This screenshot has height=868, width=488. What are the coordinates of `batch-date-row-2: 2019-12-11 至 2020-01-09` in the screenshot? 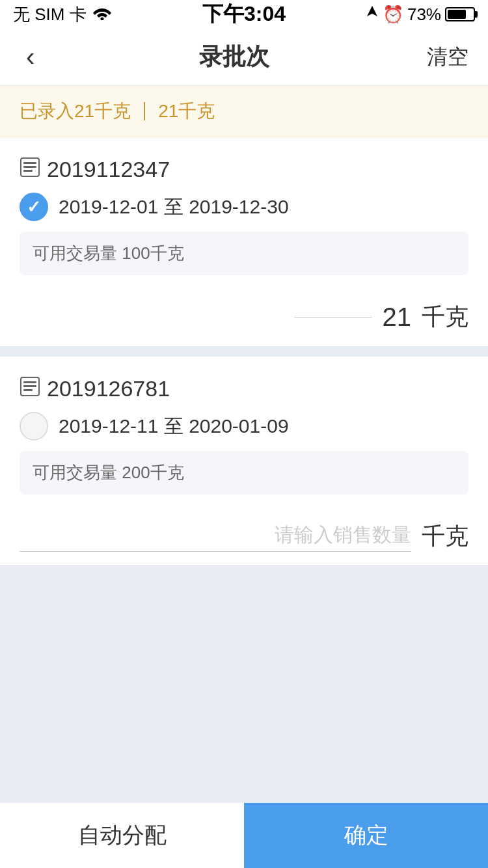 It's located at (244, 426).